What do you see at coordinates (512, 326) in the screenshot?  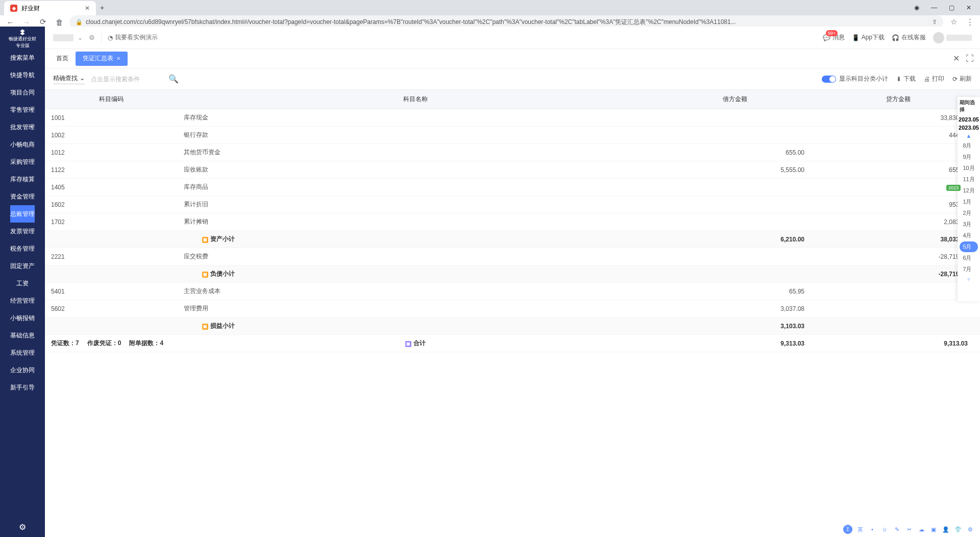 I see `table-row: ▣损益小计3,103.03` at bounding box center [512, 326].